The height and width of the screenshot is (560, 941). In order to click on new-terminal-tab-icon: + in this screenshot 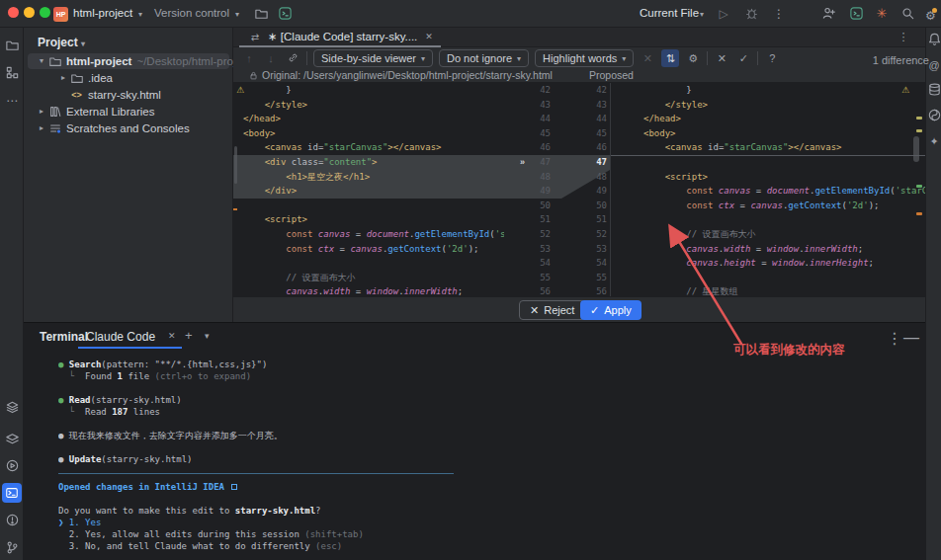, I will do `click(189, 336)`.